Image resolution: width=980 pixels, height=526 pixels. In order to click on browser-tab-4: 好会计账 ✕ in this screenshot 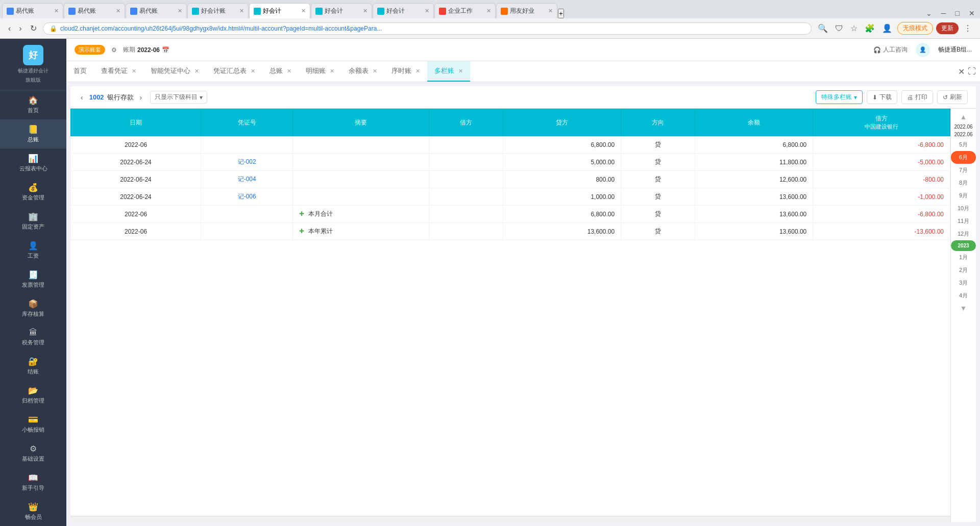, I will do `click(218, 11)`.